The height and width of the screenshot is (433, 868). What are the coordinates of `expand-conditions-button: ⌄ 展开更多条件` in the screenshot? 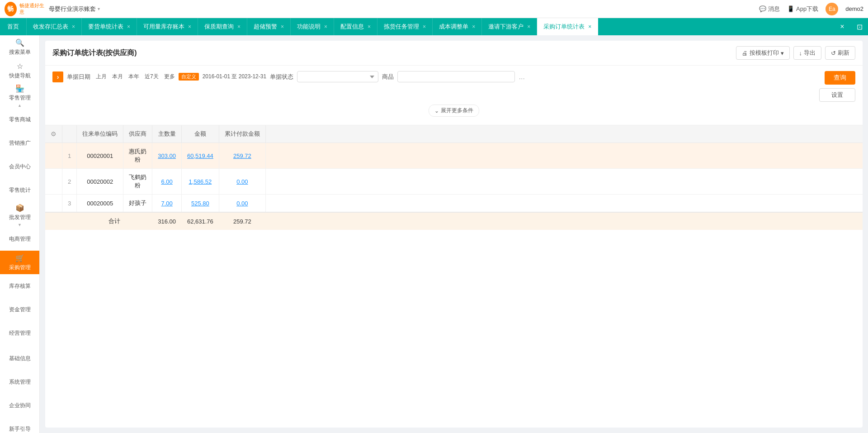 It's located at (454, 110).